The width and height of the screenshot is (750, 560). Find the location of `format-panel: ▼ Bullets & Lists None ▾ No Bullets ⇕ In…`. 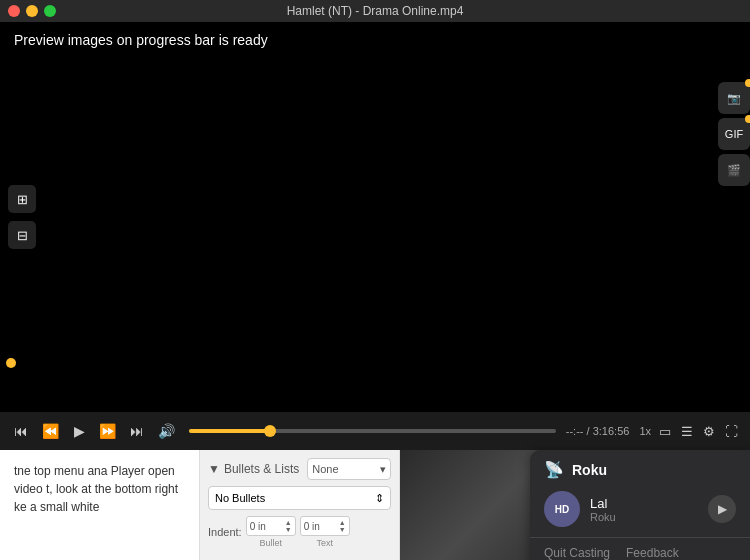

format-panel: ▼ Bullets & Lists None ▾ No Bullets ⇕ In… is located at coordinates (300, 505).